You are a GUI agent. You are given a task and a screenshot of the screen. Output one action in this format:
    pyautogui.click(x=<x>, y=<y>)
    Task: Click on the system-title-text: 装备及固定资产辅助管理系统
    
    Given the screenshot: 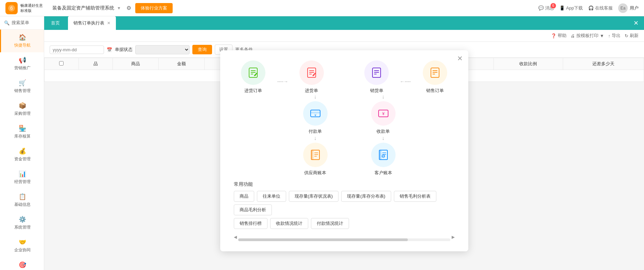 What is the action you would take?
    pyautogui.click(x=83, y=8)
    